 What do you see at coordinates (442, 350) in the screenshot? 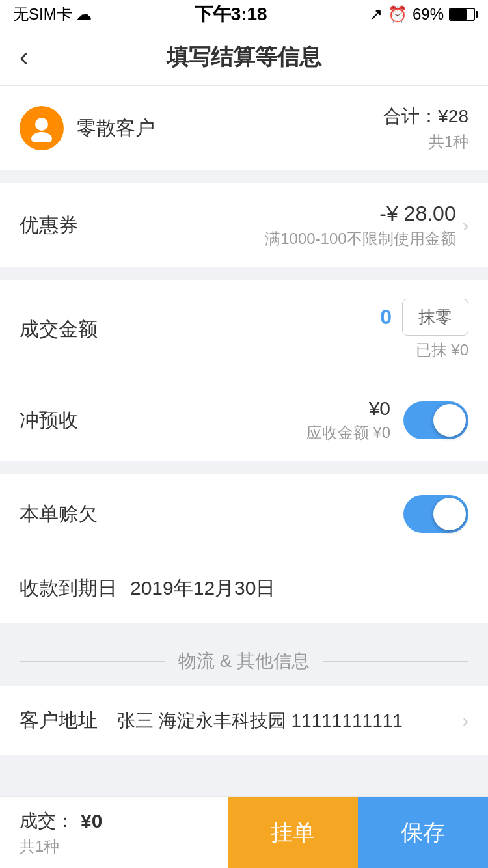
I see `deal-sub-note: 已抹 ¥0` at bounding box center [442, 350].